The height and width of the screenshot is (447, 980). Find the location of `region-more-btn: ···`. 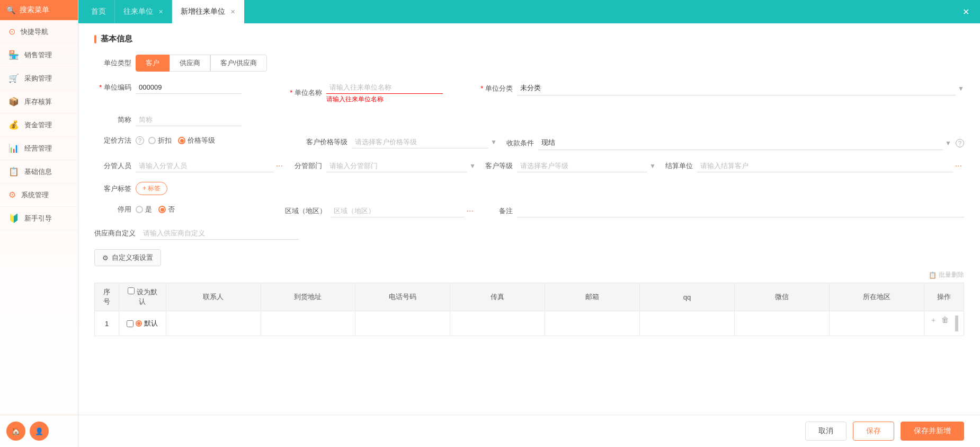

region-more-btn: ··· is located at coordinates (470, 211).